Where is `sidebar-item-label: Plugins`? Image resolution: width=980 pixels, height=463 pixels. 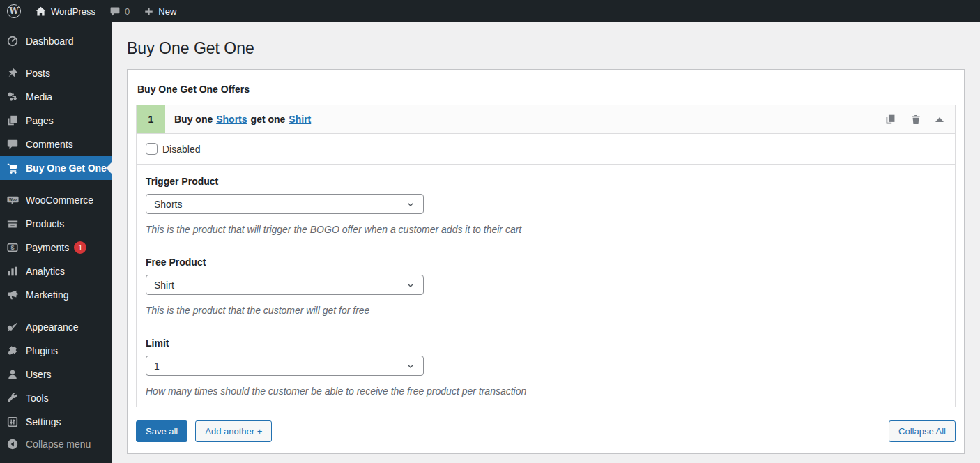
sidebar-item-label: Plugins is located at coordinates (42, 351).